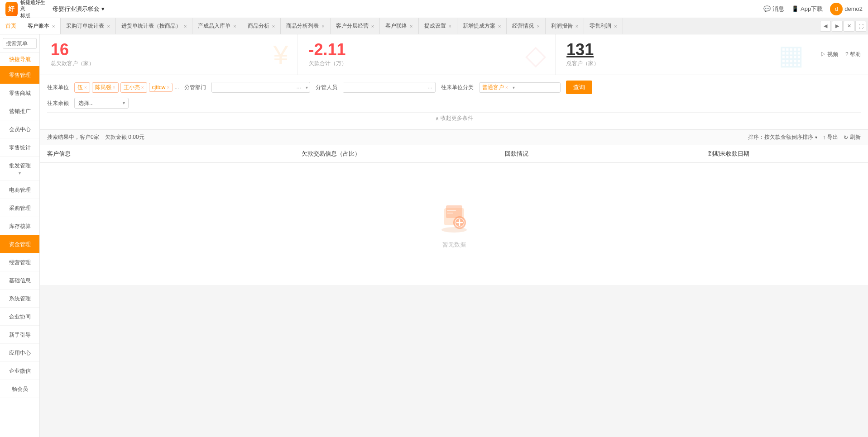  What do you see at coordinates (177, 87) in the screenshot?
I see `filter-more-tags: ...` at bounding box center [177, 87].